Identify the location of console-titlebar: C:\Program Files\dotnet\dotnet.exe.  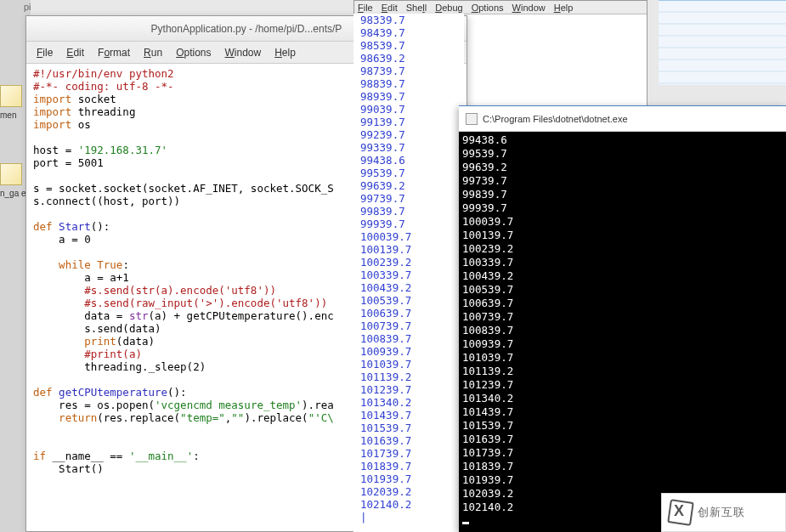
(622, 119).